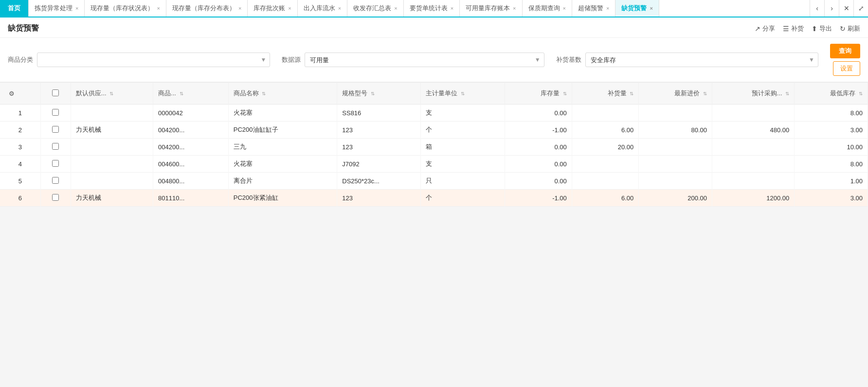  Describe the element at coordinates (608, 8) in the screenshot. I see `tab-10-close: ×` at that location.